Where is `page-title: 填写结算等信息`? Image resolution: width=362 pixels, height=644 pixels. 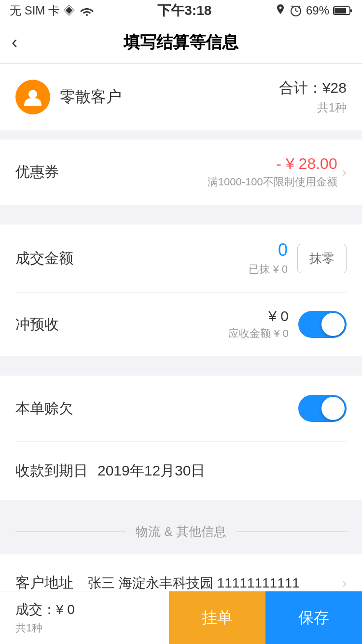 page-title: 填写结算等信息 is located at coordinates (181, 42).